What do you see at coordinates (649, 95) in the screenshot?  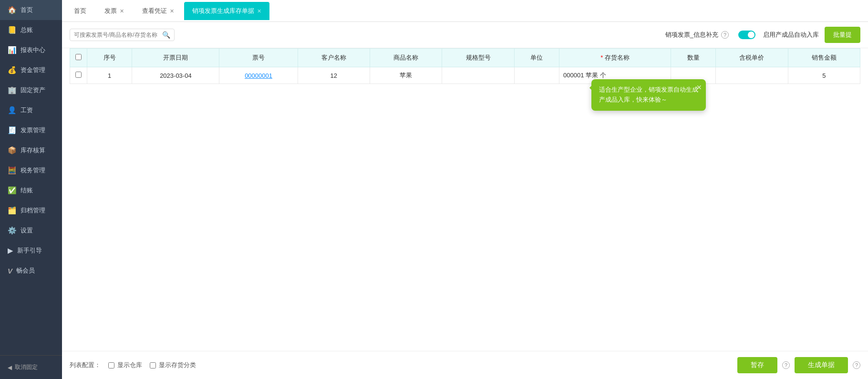 I see `tooltip-bubble: ✕ 适合生产型企业，销项发票自动生成产成品入库，快来体验～` at bounding box center [649, 95].